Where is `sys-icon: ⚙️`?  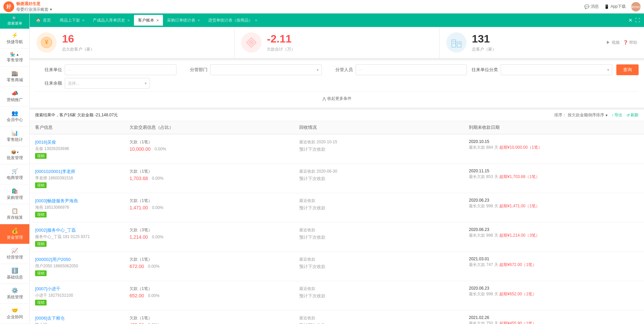 sys-icon: ⚙️ is located at coordinates (15, 291).